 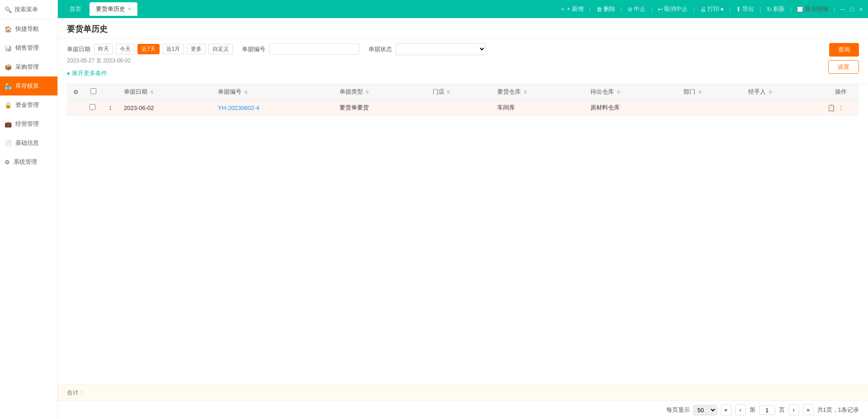 I want to click on tab-active-label: 要货单历史, so click(x=110, y=9).